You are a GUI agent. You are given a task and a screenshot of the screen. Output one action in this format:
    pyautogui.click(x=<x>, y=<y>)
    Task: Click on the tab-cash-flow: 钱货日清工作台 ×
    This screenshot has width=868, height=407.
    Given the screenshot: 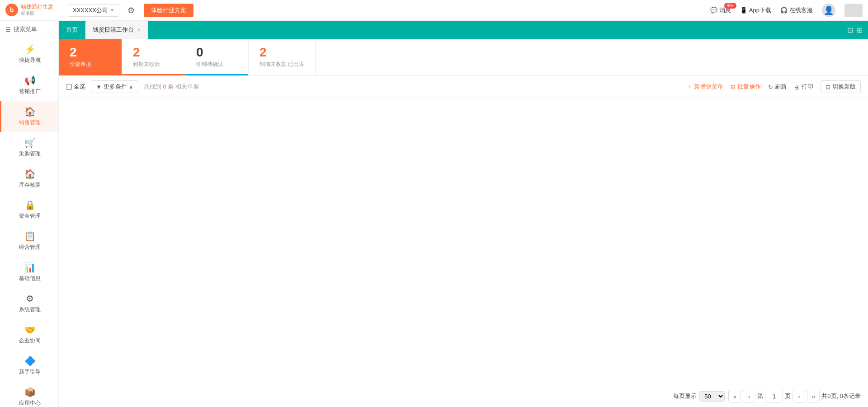 What is the action you would take?
    pyautogui.click(x=117, y=30)
    